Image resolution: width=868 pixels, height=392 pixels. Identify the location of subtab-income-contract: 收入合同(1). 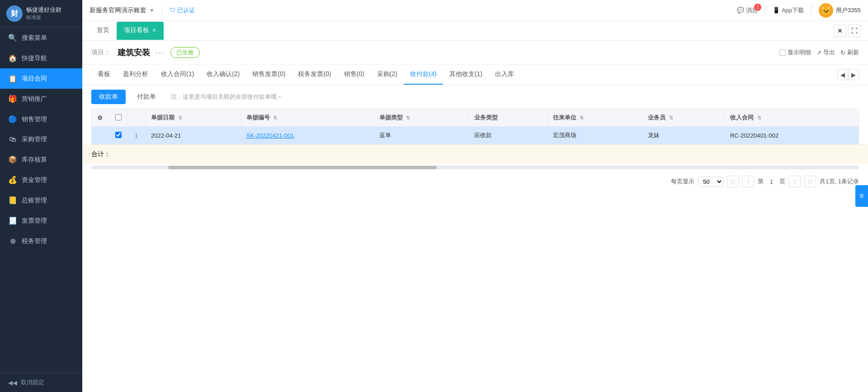
(177, 75).